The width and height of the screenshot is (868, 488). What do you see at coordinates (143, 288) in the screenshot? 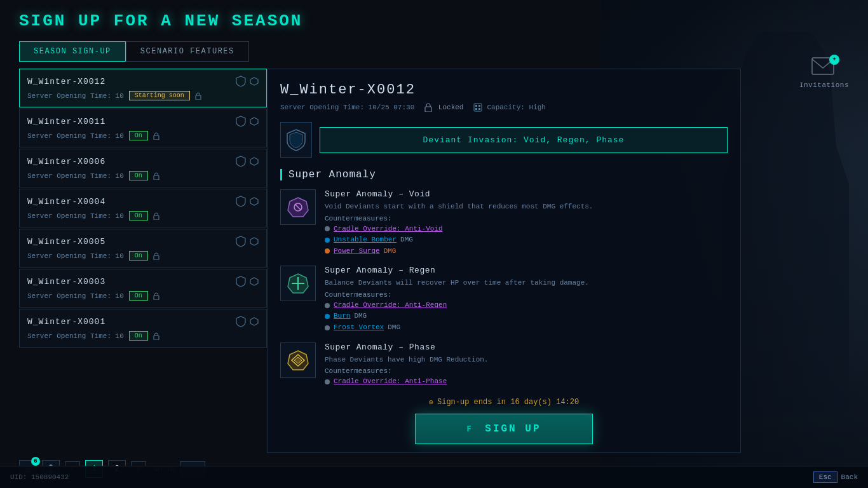
I see `server-item-W_Winter-X0003: W_Winter-X0003 Server Opening Time: 10 O…` at bounding box center [143, 288].